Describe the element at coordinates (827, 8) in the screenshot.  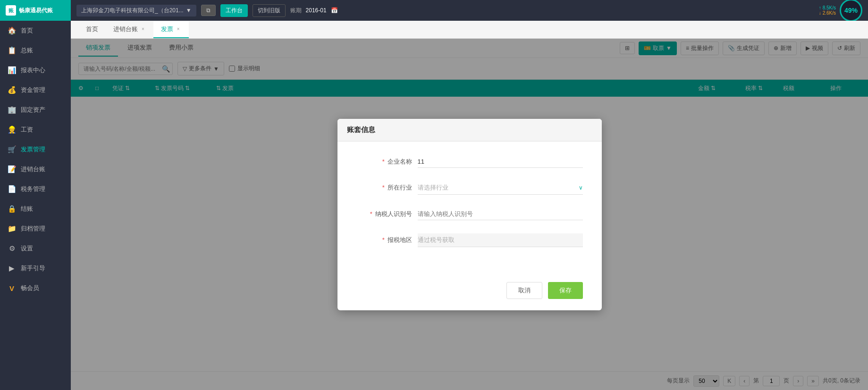
I see `speed-up: ↑ 8.5K/s` at that location.